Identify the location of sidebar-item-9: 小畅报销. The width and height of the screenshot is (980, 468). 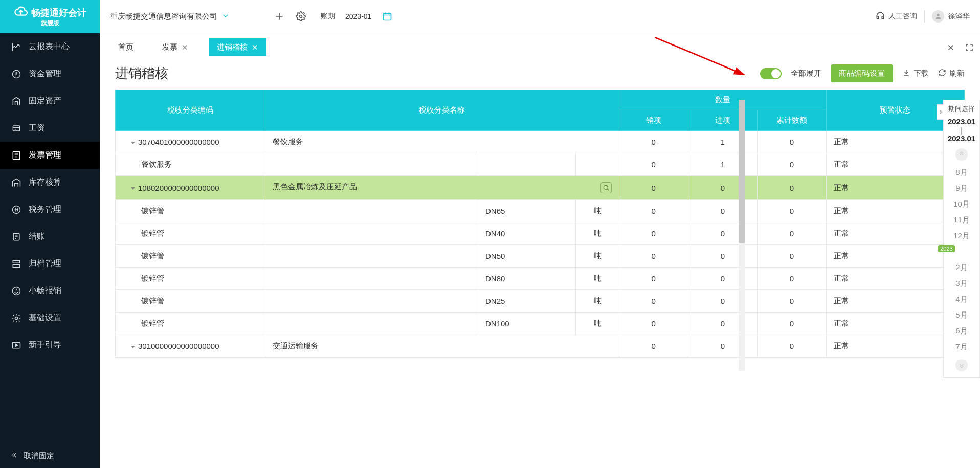
(50, 291).